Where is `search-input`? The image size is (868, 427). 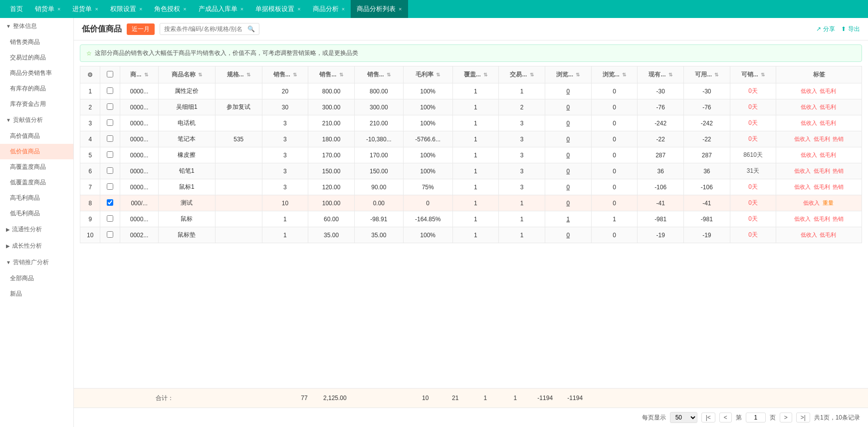
search-input is located at coordinates (205, 29).